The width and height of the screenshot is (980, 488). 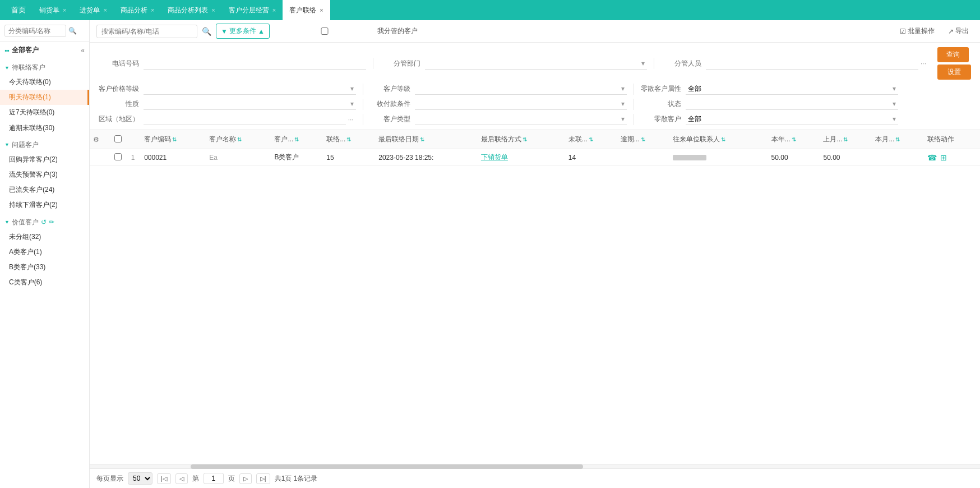 I want to click on region-input, so click(x=244, y=119).